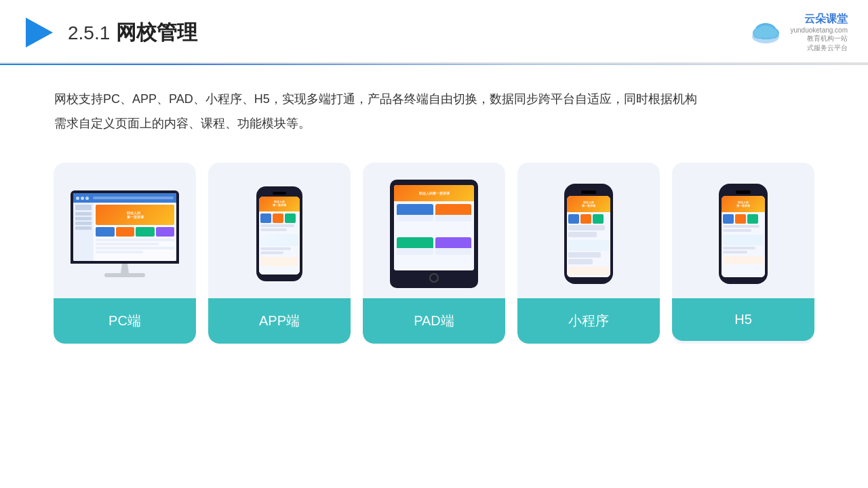  What do you see at coordinates (743, 253) in the screenshot?
I see `card-h5: 职达人的第一堂讲课` at bounding box center [743, 253].